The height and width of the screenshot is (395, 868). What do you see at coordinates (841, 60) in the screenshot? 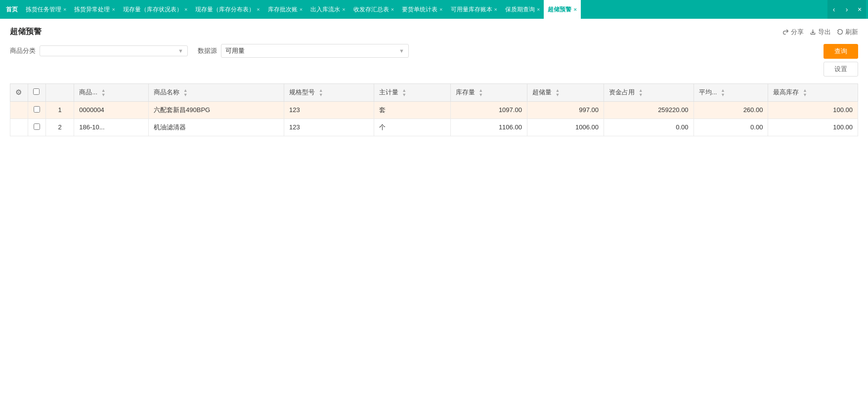
I see `action-buttons: 查询 设置` at bounding box center [841, 60].